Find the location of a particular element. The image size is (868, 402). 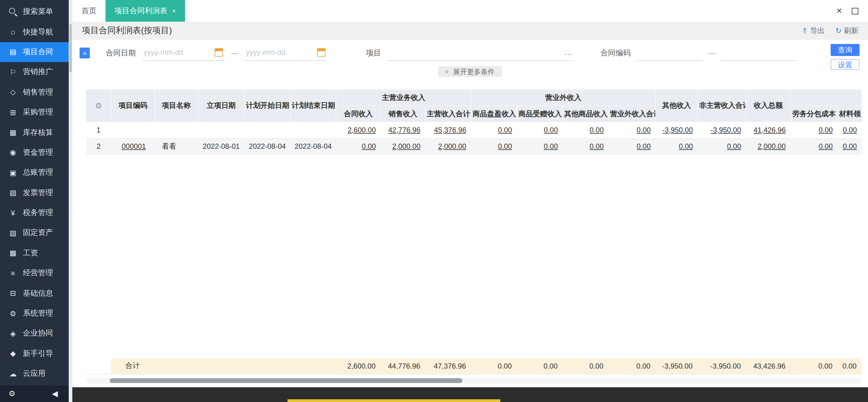

window-maximize-icon is located at coordinates (855, 11).